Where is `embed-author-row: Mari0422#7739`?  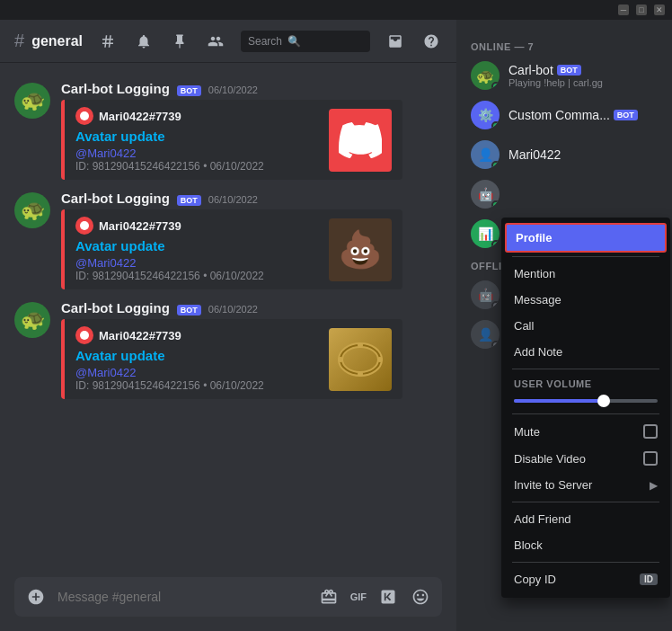
embed-author-row: Mari0422#7739 is located at coordinates (197, 116).